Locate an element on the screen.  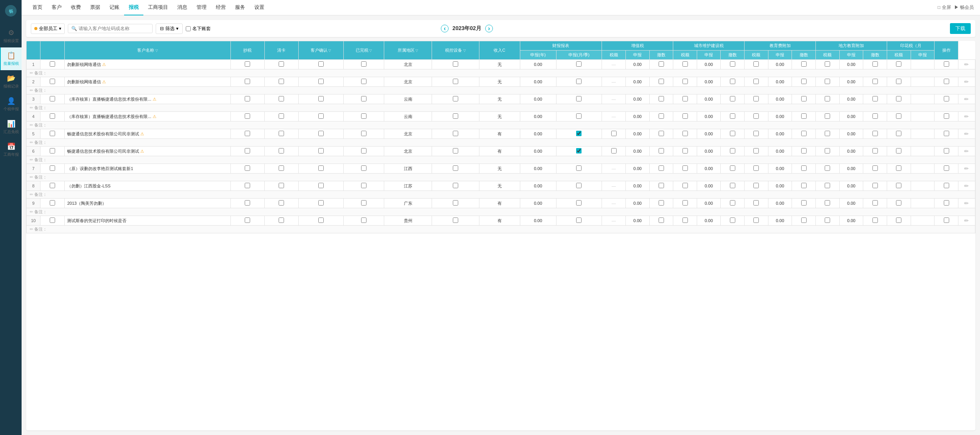
filter-button: ⊟ 筛选 ▾ is located at coordinates (169, 29).